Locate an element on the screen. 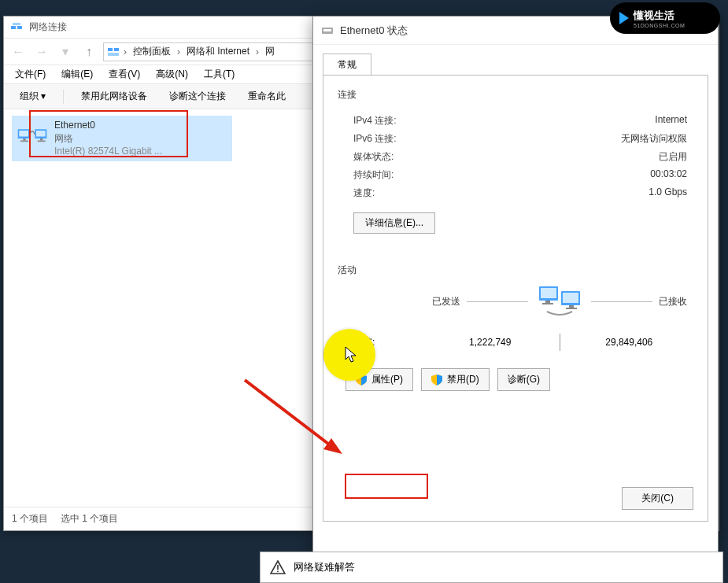 The image size is (728, 583). connection-group-label: 连接 is located at coordinates (516, 94).